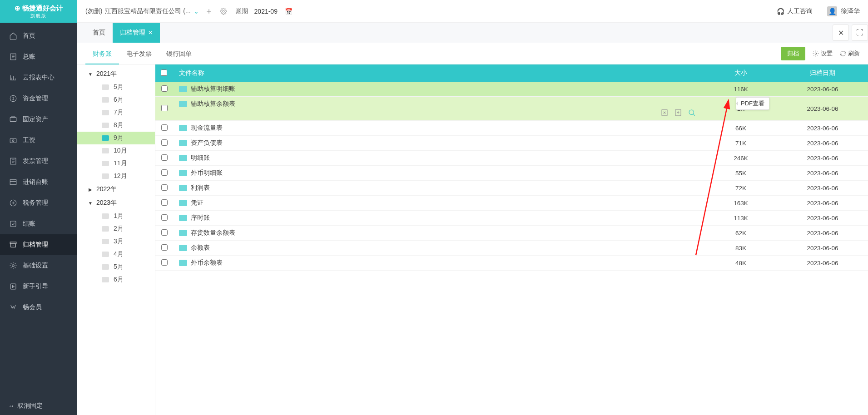 The image size is (868, 415). Describe the element at coordinates (39, 140) in the screenshot. I see `sidebar-item-salary: 工资` at that location.